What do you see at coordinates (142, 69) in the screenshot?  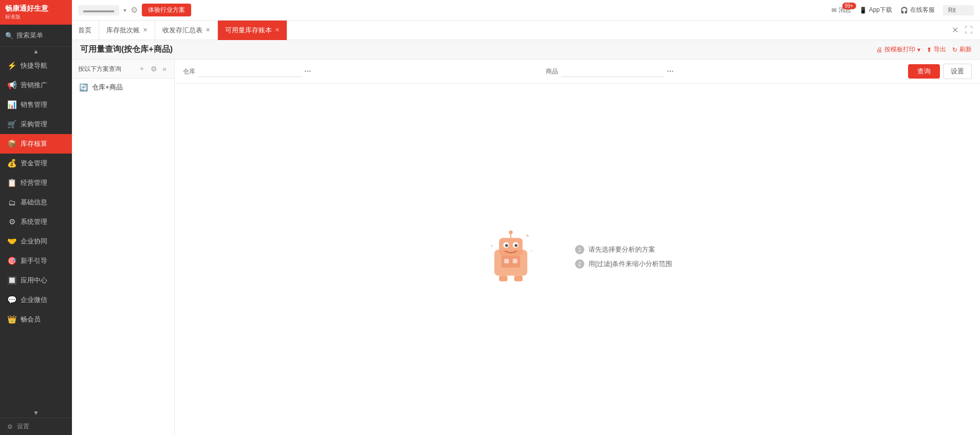 I see `add-scheme-button: ＋` at bounding box center [142, 69].